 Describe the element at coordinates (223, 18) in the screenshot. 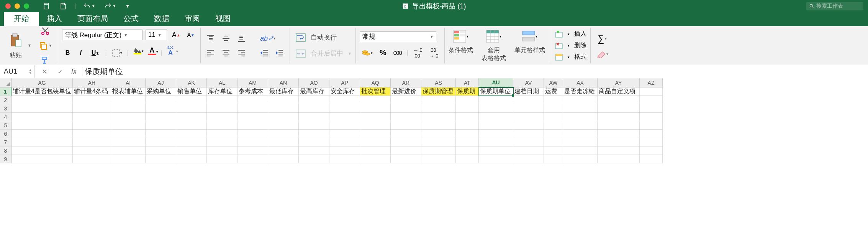

I see `tab-view: 视图` at that location.